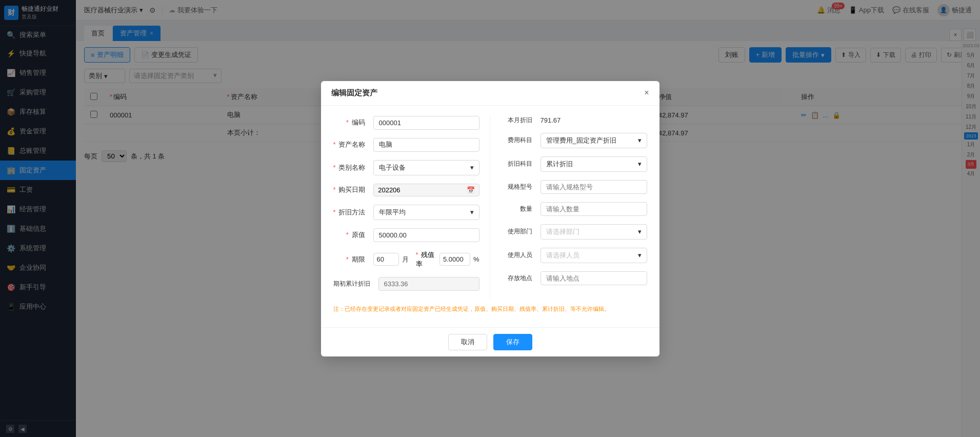  Describe the element at coordinates (386, 260) in the screenshot. I see `period-input` at that location.